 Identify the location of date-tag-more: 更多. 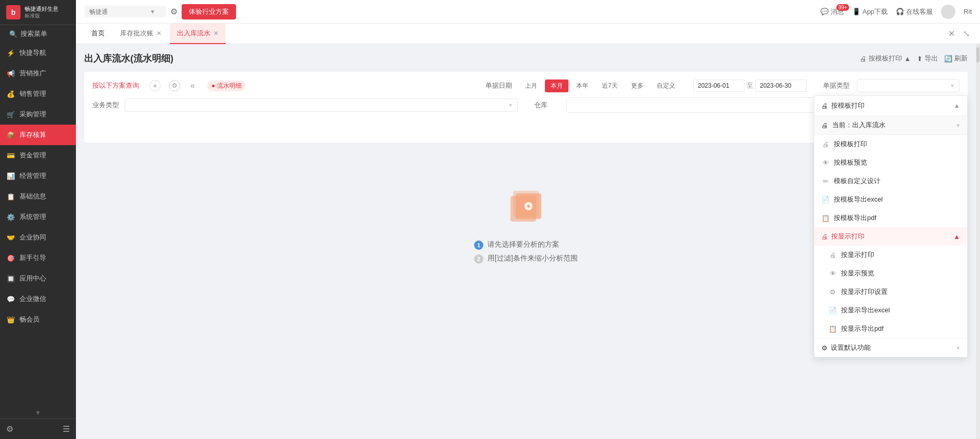
(637, 86).